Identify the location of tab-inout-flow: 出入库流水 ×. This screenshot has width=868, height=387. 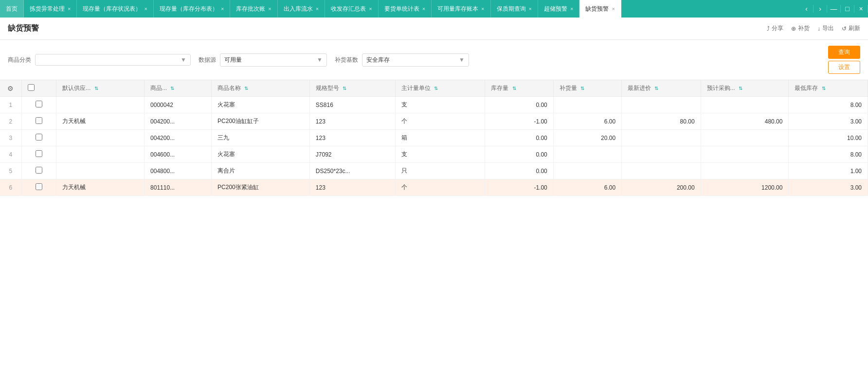
(302, 9).